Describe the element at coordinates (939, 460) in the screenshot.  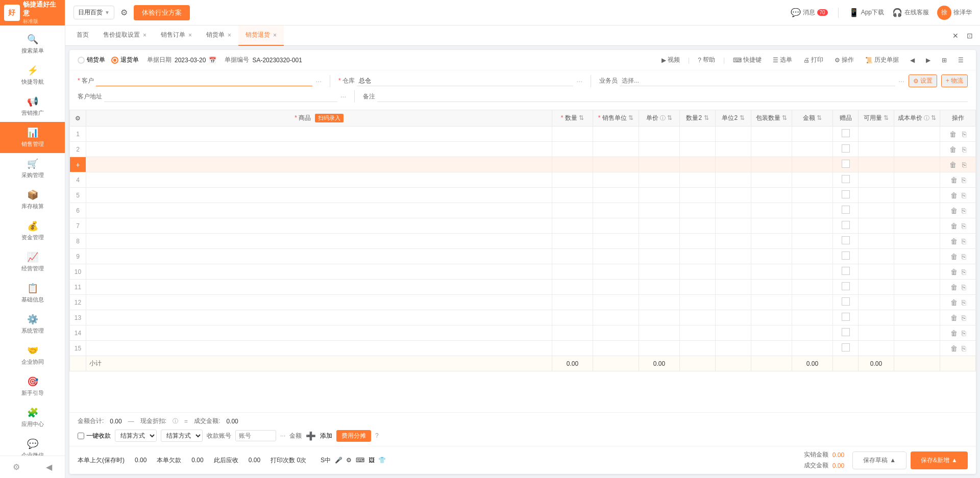
I see `save-new-btn: 保存&新增 ▲` at that location.